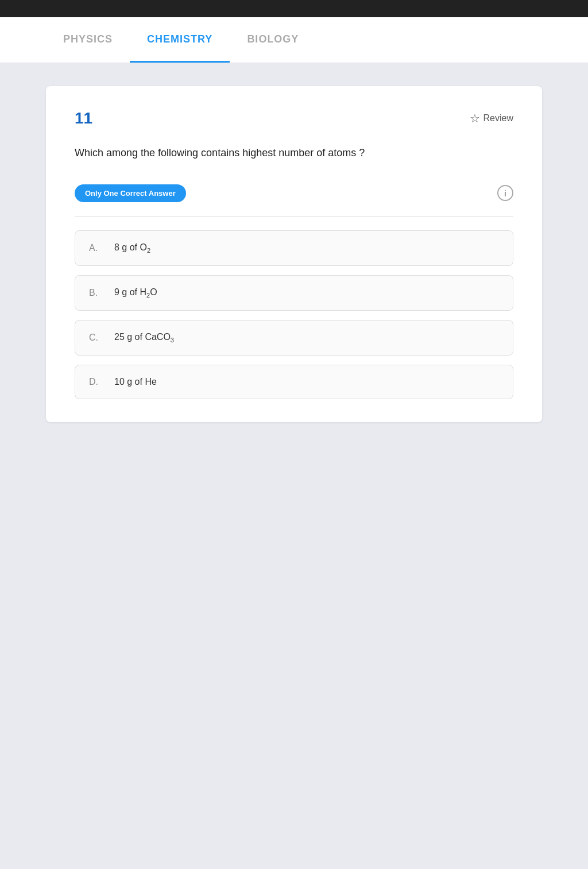  What do you see at coordinates (294, 338) in the screenshot?
I see `option-c: C. 25 g of CaCO3` at bounding box center [294, 338].